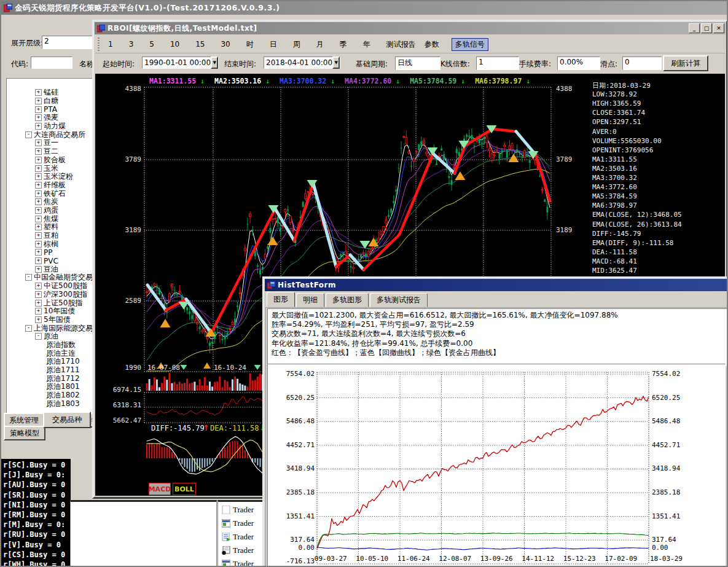  I want to click on expand-level-input: 2, so click(68, 42).